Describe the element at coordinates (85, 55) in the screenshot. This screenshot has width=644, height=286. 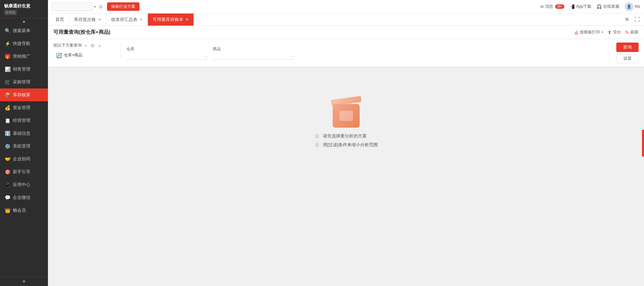
I see `scheme-warehouse-product: 🔄 仓库+商品` at that location.